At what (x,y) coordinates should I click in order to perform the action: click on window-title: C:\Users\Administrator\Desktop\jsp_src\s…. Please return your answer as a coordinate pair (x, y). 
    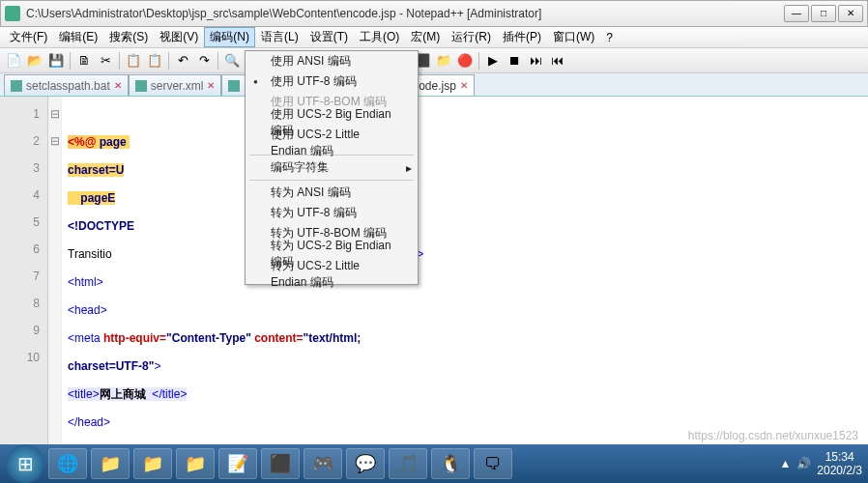
    Looking at the image, I should click on (405, 14).